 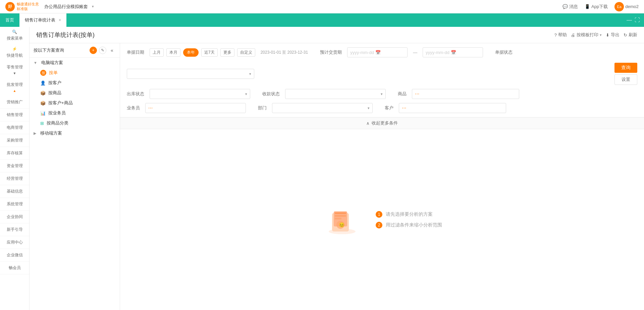 What do you see at coordinates (15, 255) in the screenshot?
I see `sidebar-item-wechat: 企业微信` at bounding box center [15, 255].